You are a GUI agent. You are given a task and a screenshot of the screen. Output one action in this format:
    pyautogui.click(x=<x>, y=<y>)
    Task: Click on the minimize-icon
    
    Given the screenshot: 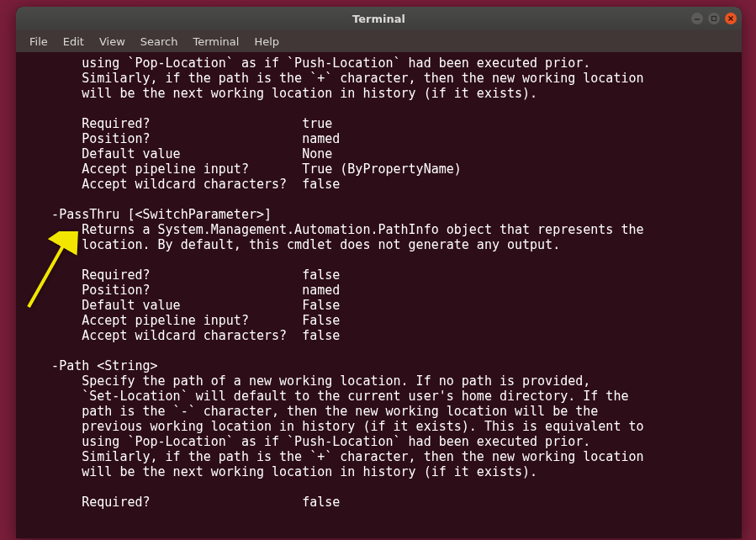 What is the action you would take?
    pyautogui.click(x=697, y=19)
    